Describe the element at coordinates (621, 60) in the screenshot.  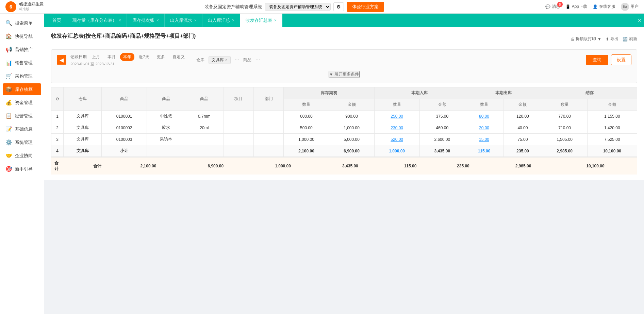
I see `settings-button: 设置` at that location.